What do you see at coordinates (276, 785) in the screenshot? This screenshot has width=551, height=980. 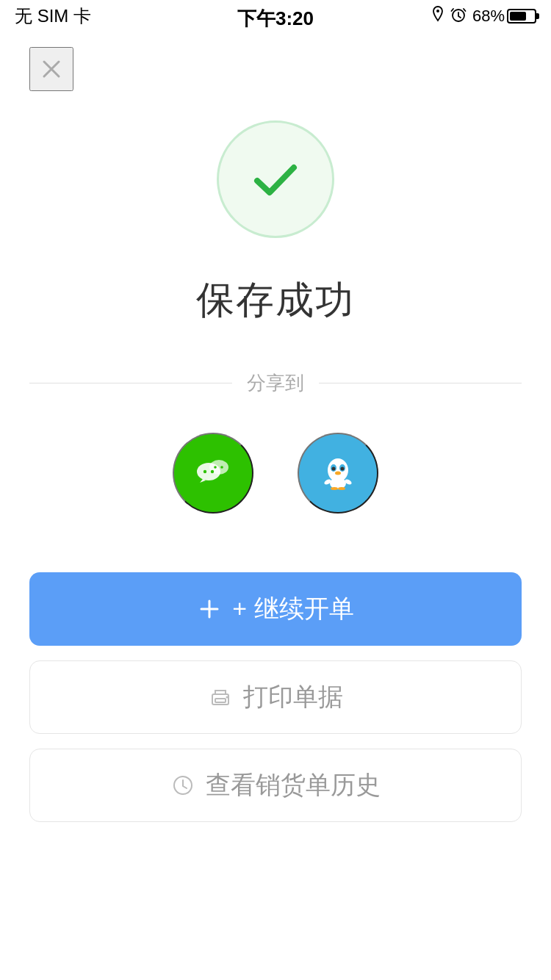 I see `history-button: 查看销货单历史` at bounding box center [276, 785].